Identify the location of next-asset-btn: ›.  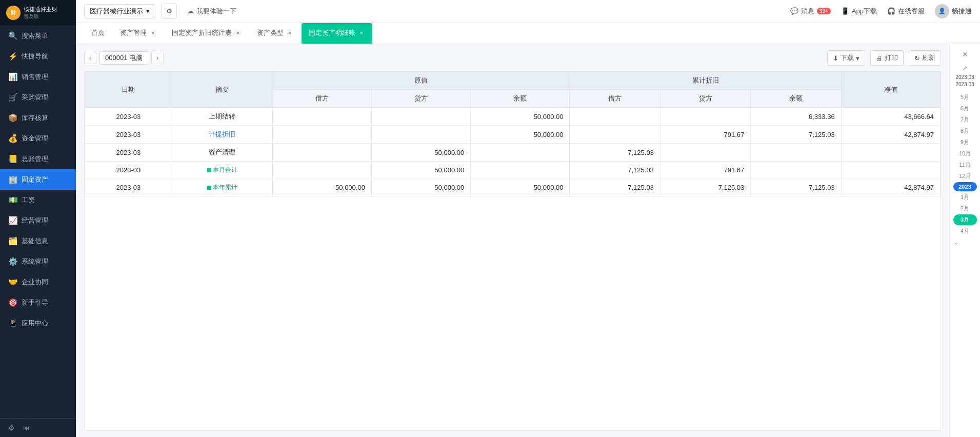
(157, 58).